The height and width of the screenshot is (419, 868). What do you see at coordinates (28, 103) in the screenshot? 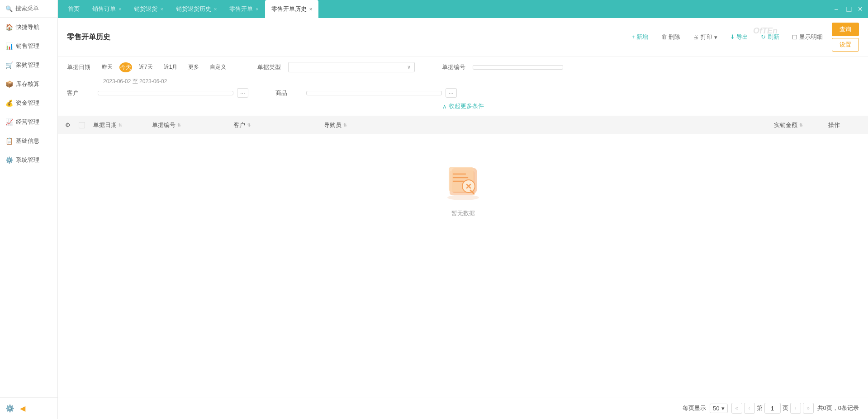
I see `sidebar-item-label: 资金管理` at bounding box center [28, 103].